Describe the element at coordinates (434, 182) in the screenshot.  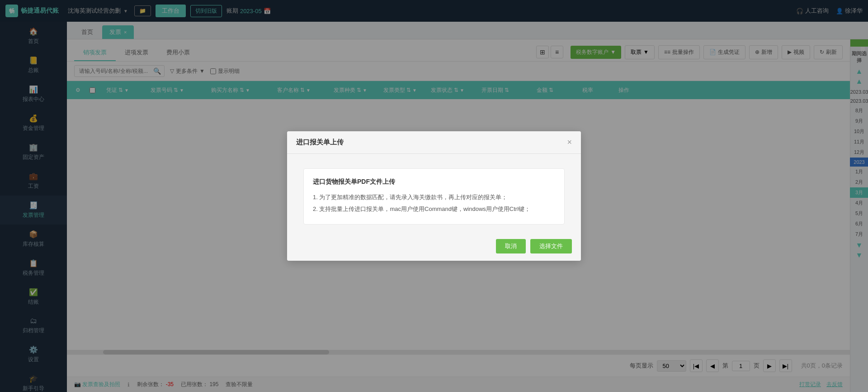
I see `modal-section-title: 进口货物报关单PDF文件上传` at that location.